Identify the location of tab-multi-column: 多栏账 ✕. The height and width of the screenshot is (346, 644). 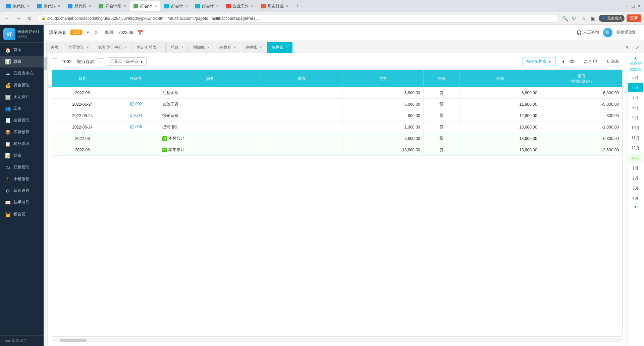
(280, 47).